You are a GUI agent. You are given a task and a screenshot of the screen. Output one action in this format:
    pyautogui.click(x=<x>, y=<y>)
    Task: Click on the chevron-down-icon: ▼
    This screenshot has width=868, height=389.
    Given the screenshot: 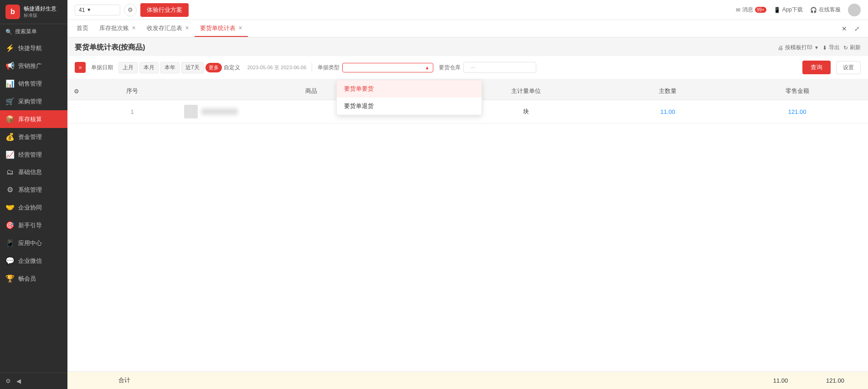 What is the action you would take?
    pyautogui.click(x=89, y=10)
    